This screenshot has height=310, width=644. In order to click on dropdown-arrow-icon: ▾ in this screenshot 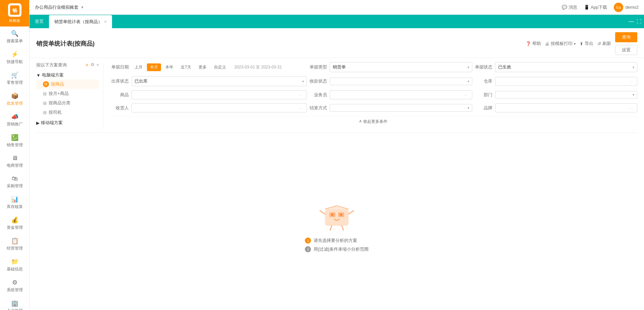, I will do `click(83, 7)`.